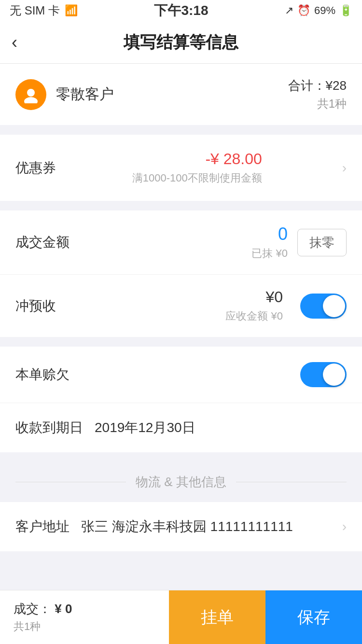 The width and height of the screenshot is (362, 644). I want to click on precollect-toggle, so click(323, 306).